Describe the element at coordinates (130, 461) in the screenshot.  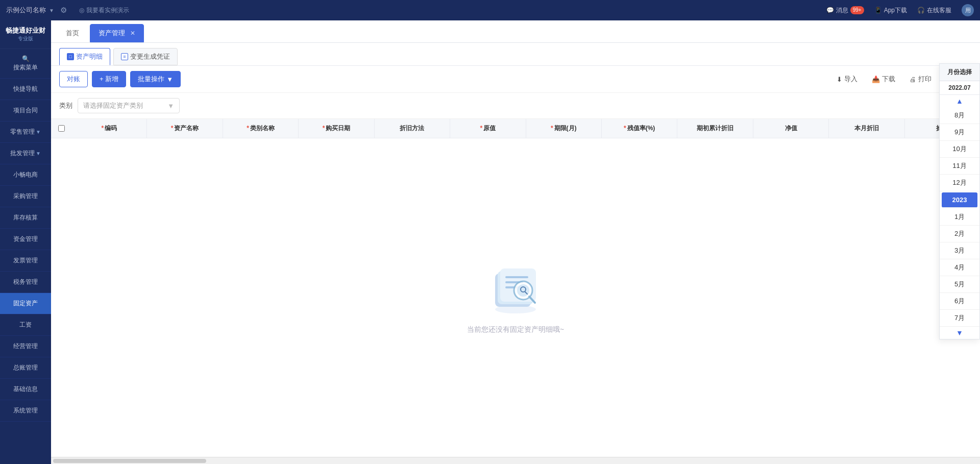
I see `scroll-thumb` at that location.